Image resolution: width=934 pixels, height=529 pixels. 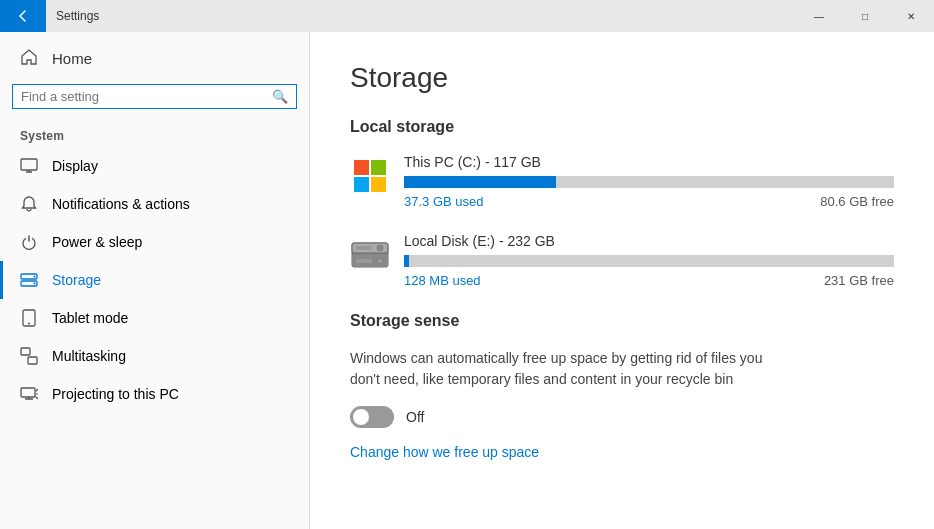 I want to click on sidebar-item-power: Power & sleep, so click(x=154, y=242).